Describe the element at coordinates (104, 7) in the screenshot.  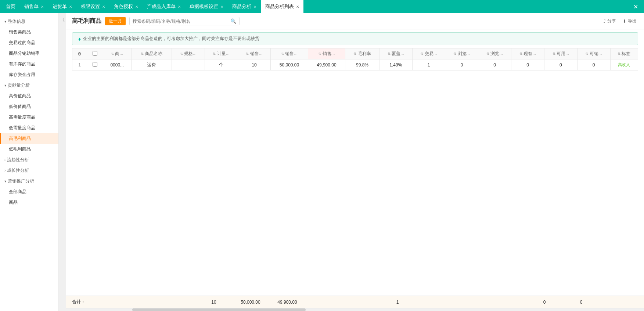
I see `close-permissions-tab: ✕` at that location.